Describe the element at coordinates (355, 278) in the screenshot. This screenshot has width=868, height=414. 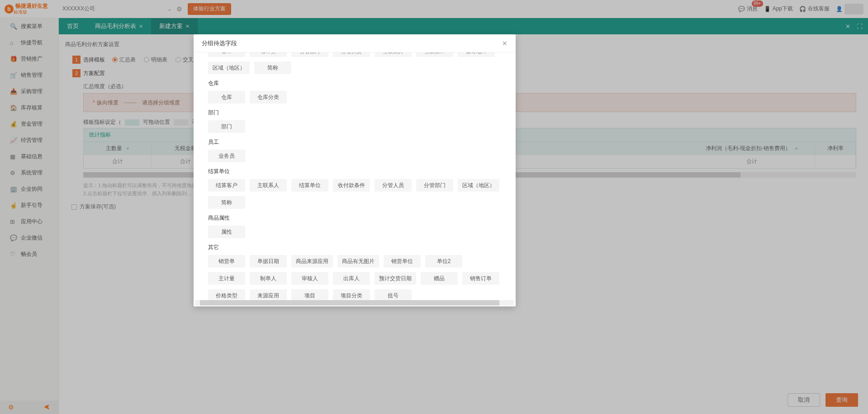
I see `field-chip-group: 销货单单据日期商品来源应用商品有无图片销货单位单位2主计量制单人审核人出库人预计…` at that location.